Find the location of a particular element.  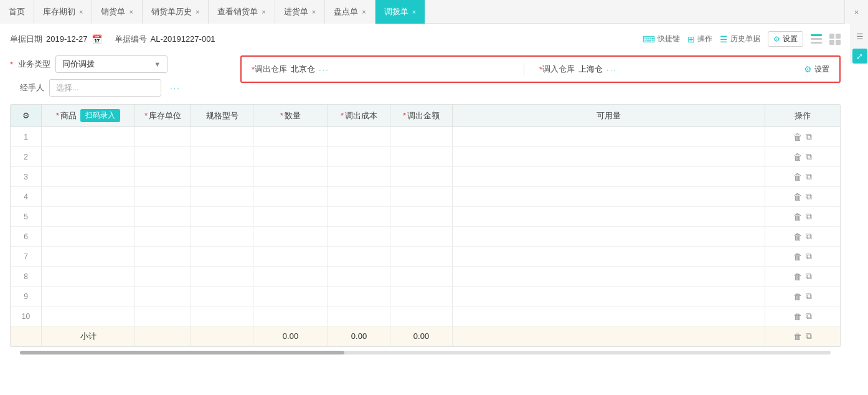

person-more-icon: ··· is located at coordinates (176, 88).